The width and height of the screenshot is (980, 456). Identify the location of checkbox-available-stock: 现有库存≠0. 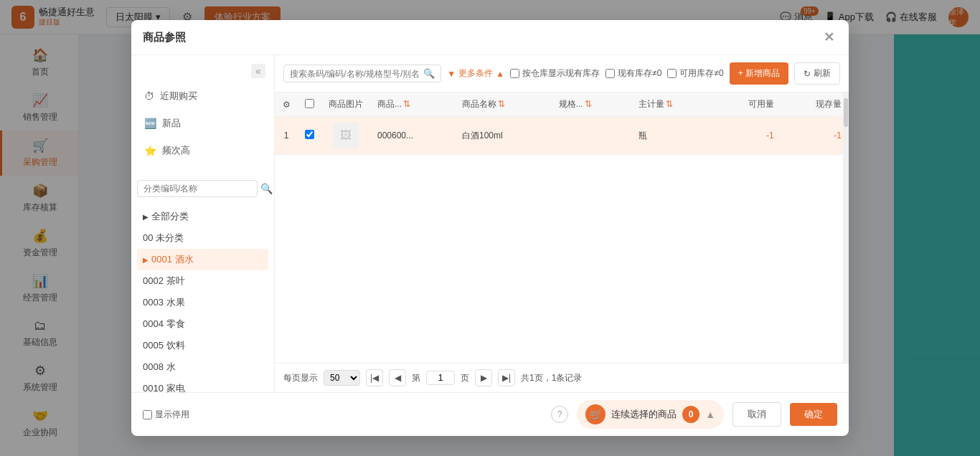
(633, 73).